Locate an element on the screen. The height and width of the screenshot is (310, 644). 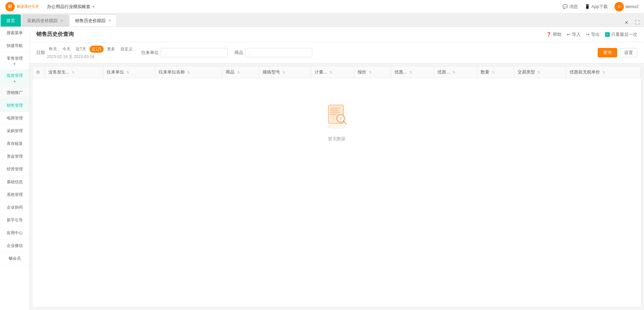
col-partner-name-label: 往来单位名称 is located at coordinates (172, 72).